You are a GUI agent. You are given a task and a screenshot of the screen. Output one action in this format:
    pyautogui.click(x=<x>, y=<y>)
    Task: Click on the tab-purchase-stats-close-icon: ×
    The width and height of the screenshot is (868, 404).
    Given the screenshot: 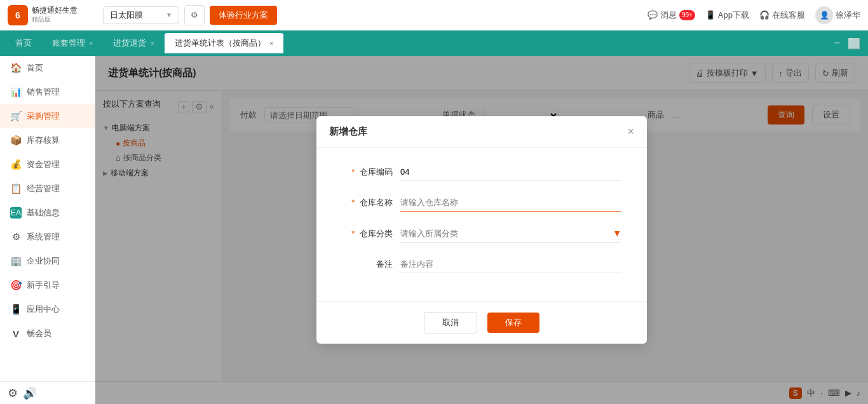 What is the action you would take?
    pyautogui.click(x=271, y=43)
    